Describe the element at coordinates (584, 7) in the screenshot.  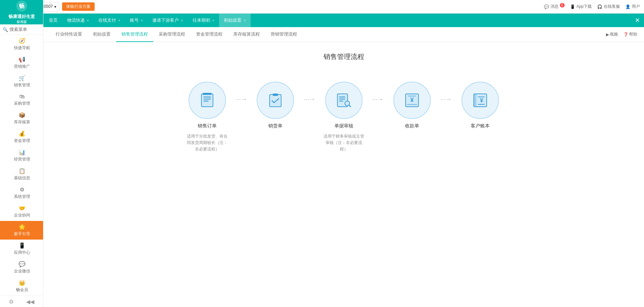
I see `app-download-label: App下载` at that location.